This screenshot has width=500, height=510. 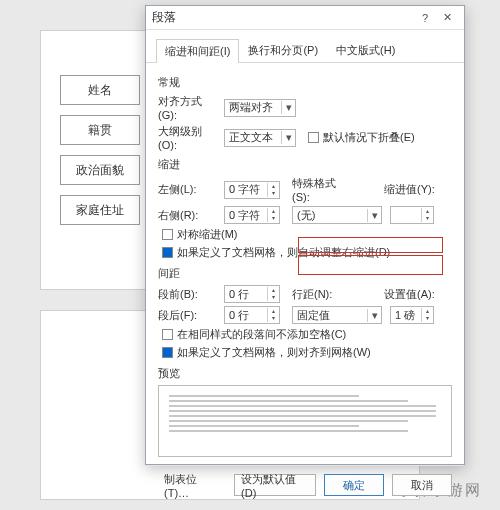 I want to click on indent-val-label: 缩进值(Y):, so click(x=410, y=190).